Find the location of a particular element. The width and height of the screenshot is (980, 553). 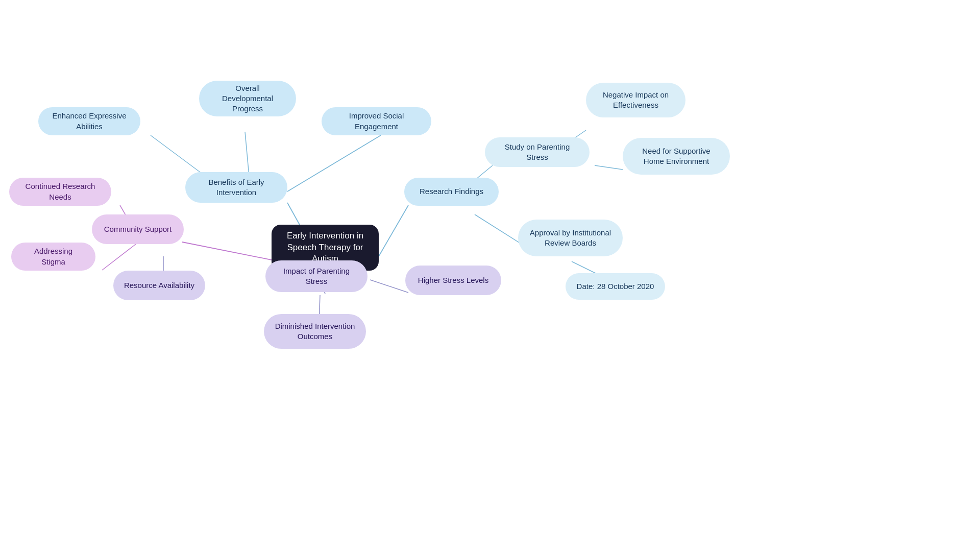

addressing-stigma-node: Addressing Stigma is located at coordinates (53, 256).